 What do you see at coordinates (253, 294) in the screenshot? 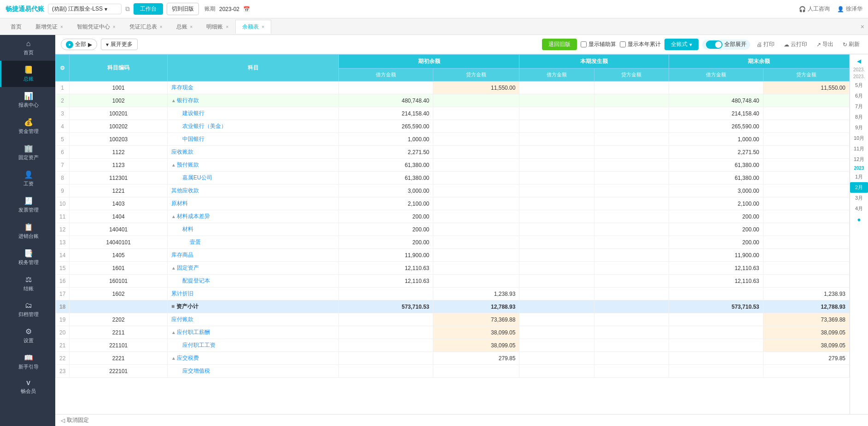
I see `row-name: 累计折旧` at bounding box center [253, 294].